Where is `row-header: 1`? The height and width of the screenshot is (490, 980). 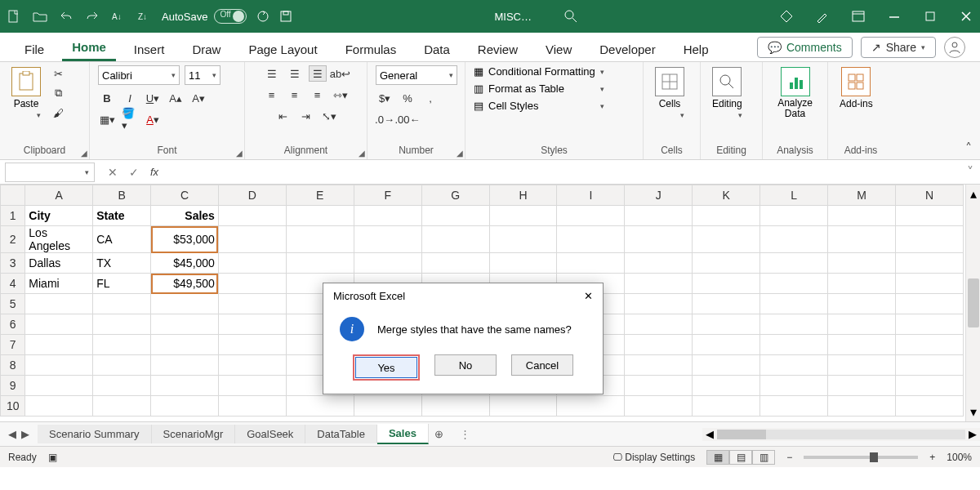
row-header: 1 is located at coordinates (13, 216).